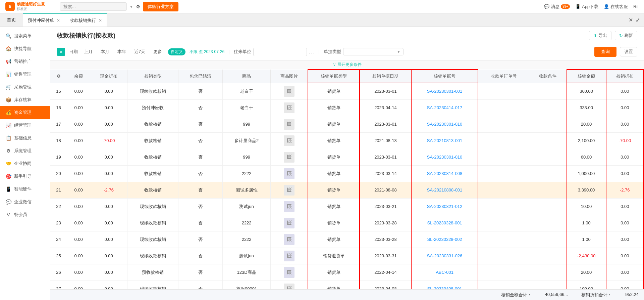 This screenshot has height=300, width=644. What do you see at coordinates (25, 113) in the screenshot?
I see `sidebar-item-finance: 💰 资金管理` at bounding box center [25, 113].